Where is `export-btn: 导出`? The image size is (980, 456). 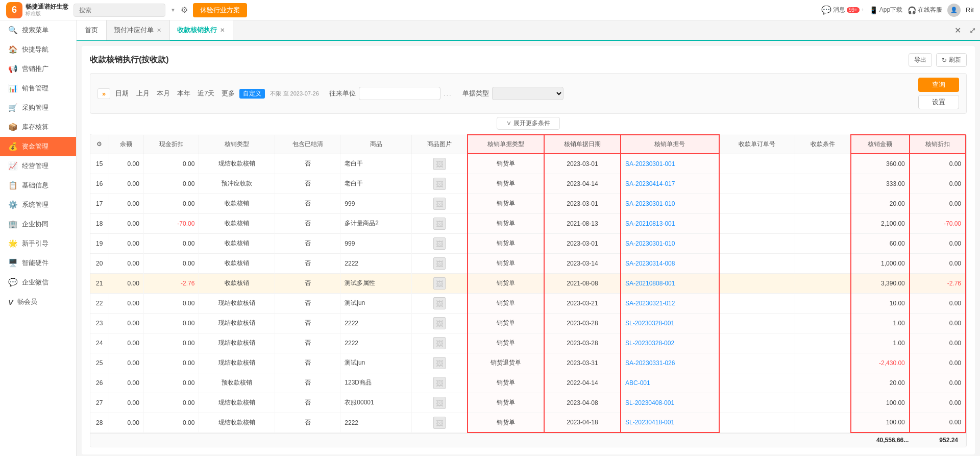
export-btn: 导出 is located at coordinates (920, 60).